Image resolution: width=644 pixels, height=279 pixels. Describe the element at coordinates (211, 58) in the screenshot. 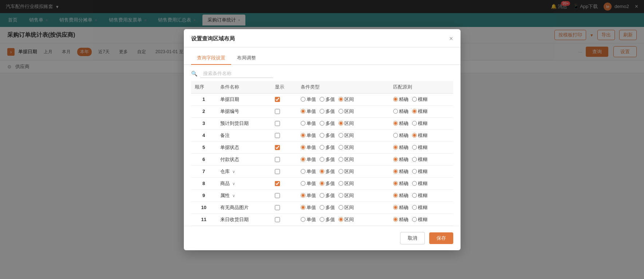

I see `dialog-tab-fields: 查询字段设置` at that location.